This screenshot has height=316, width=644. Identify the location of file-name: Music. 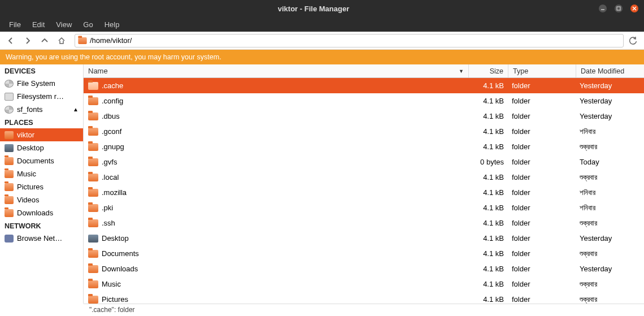
(111, 284).